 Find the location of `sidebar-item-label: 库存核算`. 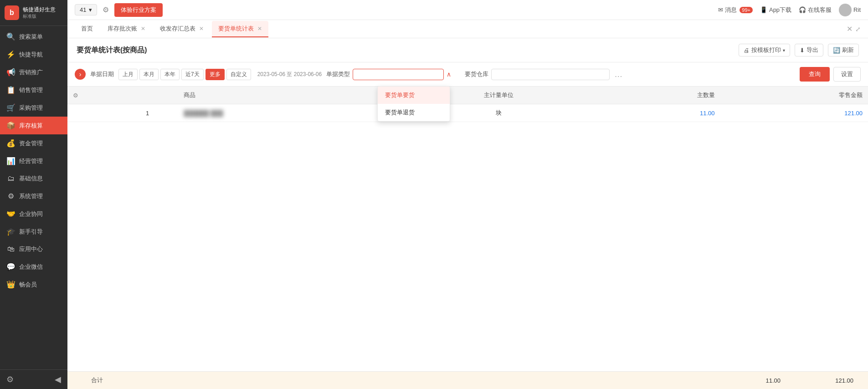

sidebar-item-label: 库存核算 is located at coordinates (31, 126).